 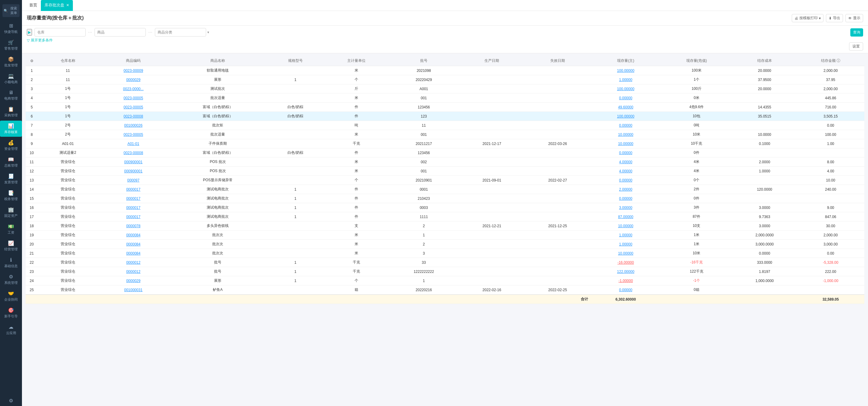 What do you see at coordinates (626, 281) in the screenshot?
I see `cell-qty-main: -1.00000` at bounding box center [626, 281].